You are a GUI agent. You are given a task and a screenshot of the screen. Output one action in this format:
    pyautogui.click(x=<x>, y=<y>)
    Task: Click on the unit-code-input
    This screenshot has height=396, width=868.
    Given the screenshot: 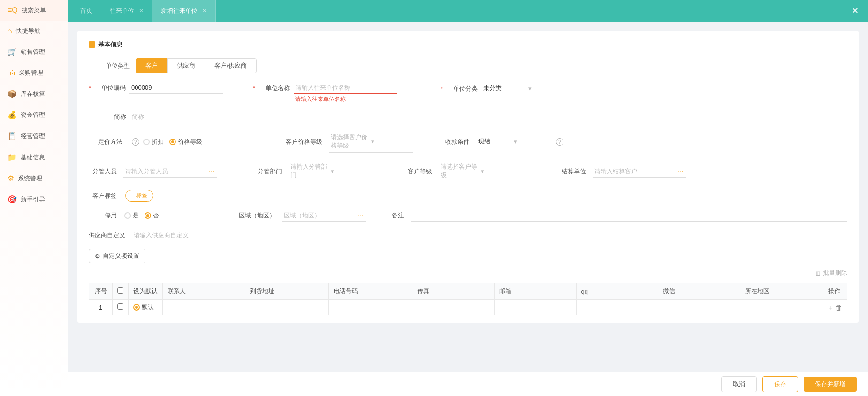 What is the action you would take?
    pyautogui.click(x=176, y=88)
    